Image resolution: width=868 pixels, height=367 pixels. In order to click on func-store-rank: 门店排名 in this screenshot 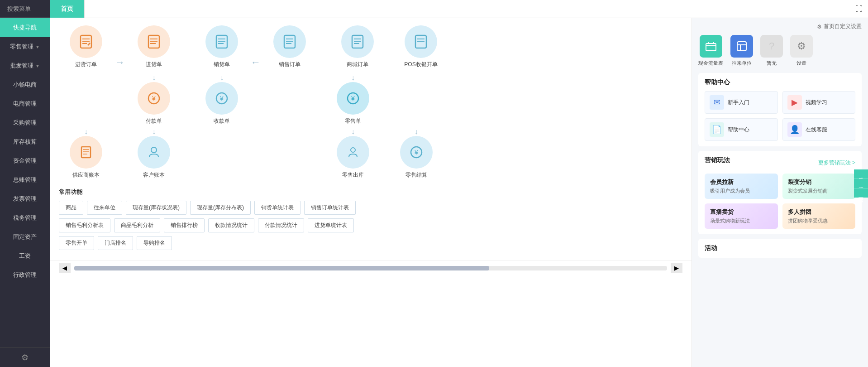, I will do `click(115, 243)`.